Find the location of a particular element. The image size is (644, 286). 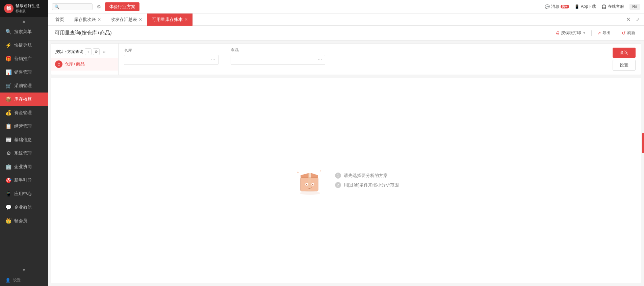

sidebar-item-label: 新手引导 is located at coordinates (23, 180).